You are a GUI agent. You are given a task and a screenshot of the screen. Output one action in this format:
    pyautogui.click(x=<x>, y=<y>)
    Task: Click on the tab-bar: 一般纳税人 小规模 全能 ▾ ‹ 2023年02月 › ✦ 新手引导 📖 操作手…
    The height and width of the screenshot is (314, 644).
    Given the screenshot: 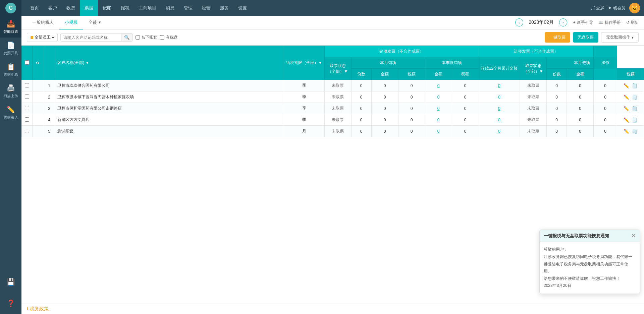 What is the action you would take?
    pyautogui.click(x=333, y=23)
    